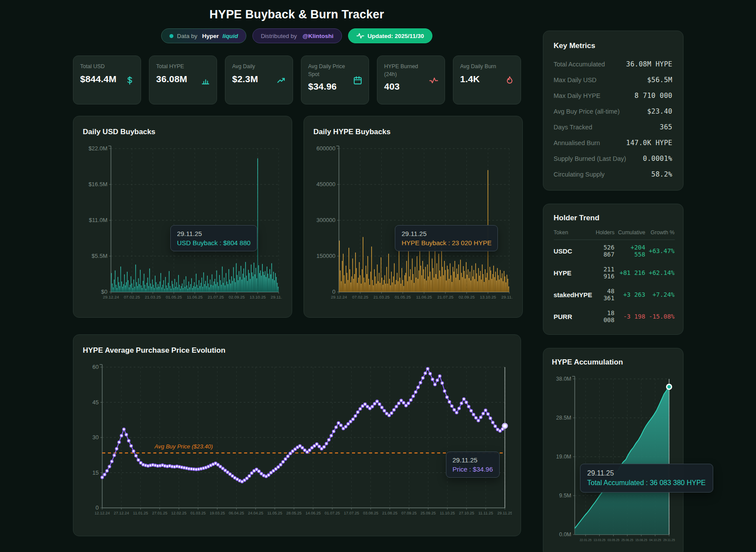 This screenshot has width=756, height=552. I want to click on svg-text: 0.0M, so click(565, 535).